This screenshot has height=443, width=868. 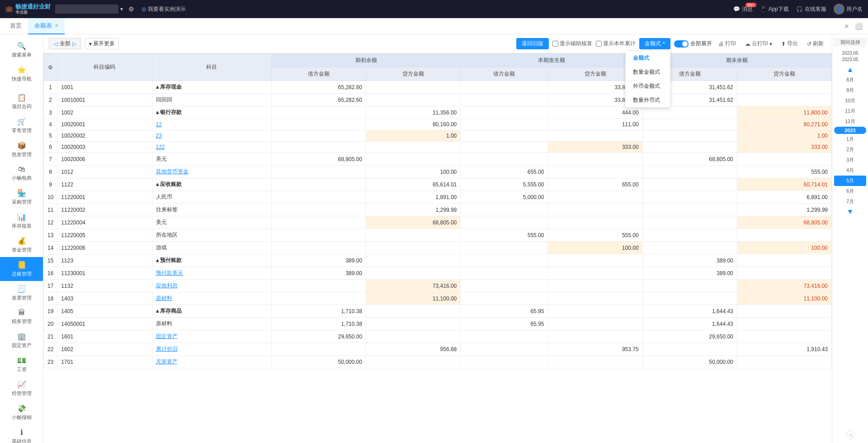 I want to click on row-no: 15, so click(x=51, y=261).